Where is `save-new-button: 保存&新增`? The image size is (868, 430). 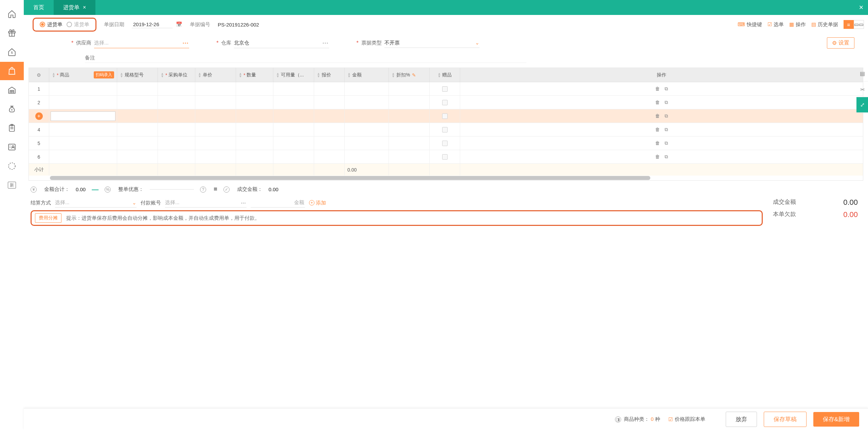 save-new-button: 保存&新增 is located at coordinates (836, 419).